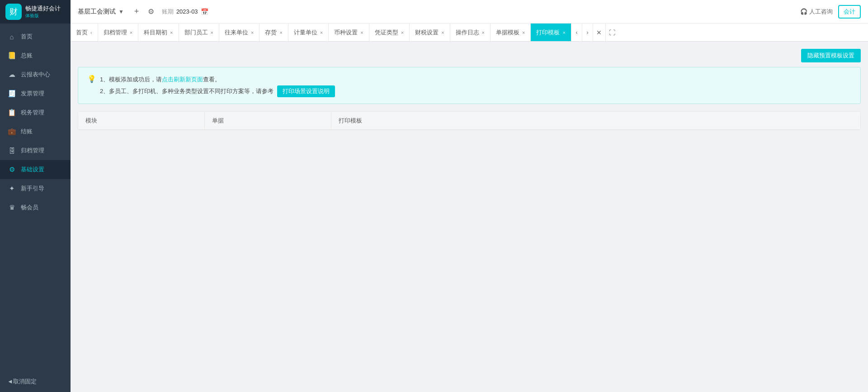  Describe the element at coordinates (12, 37) in the screenshot. I see `home-icon: ⌂` at that location.